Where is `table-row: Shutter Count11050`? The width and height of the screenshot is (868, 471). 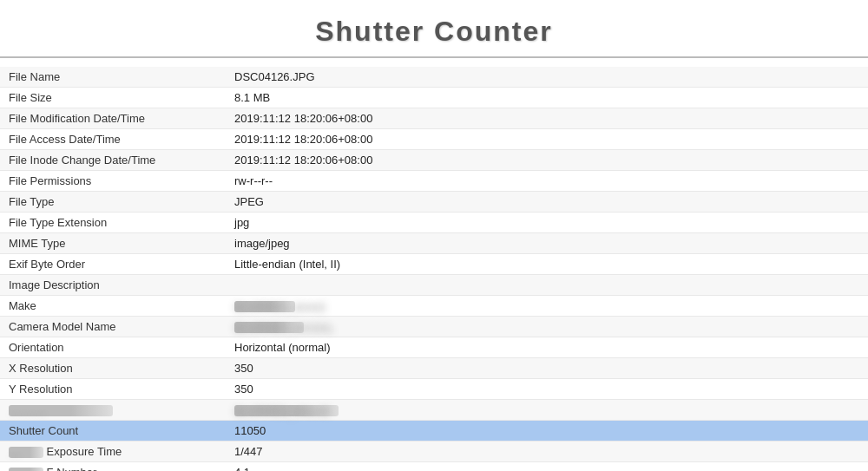 table-row: Shutter Count11050 is located at coordinates (434, 431).